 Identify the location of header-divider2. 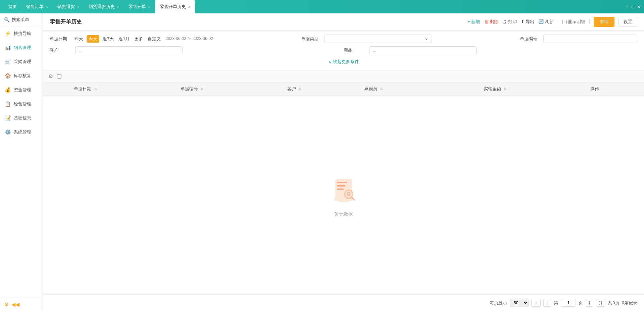
(589, 22).